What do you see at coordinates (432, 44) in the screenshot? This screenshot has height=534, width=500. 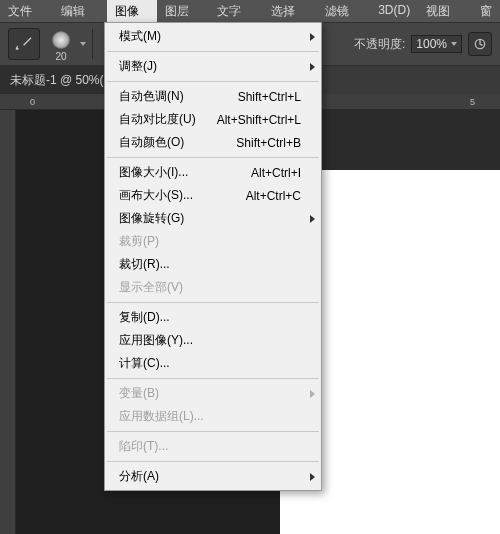 I see `opacity-value: 100%` at bounding box center [432, 44].